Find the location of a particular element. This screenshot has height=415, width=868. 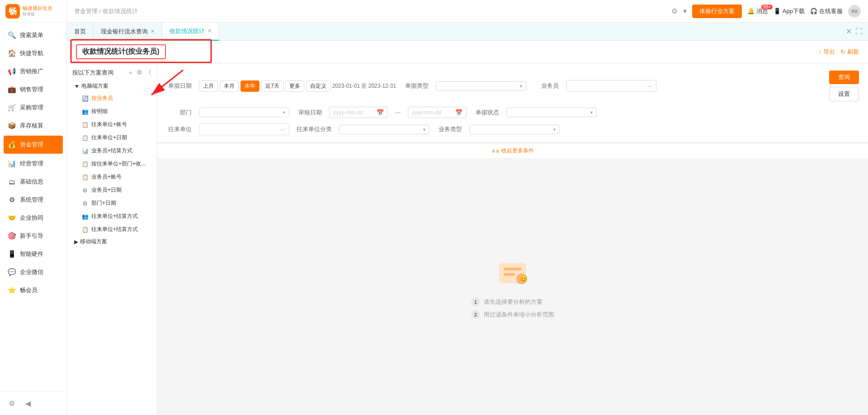

tab-home-label: 首页 is located at coordinates (80, 32).